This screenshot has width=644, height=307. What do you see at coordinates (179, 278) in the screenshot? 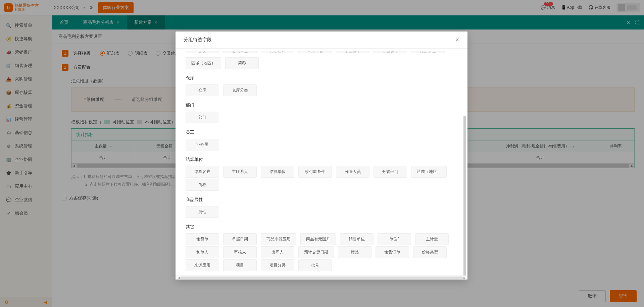
I see `scroll-left-icon: ◀` at bounding box center [179, 278].